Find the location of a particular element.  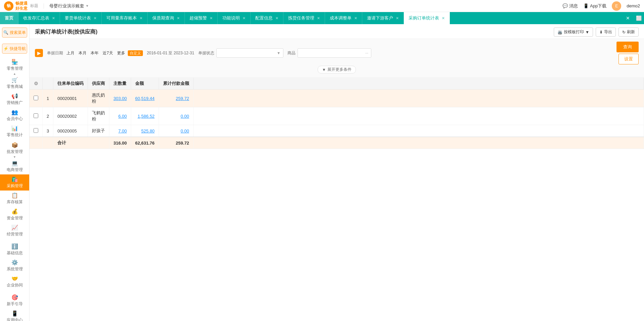

workspace-selector: 母婴行业演示账套 ▼ is located at coordinates (69, 6).